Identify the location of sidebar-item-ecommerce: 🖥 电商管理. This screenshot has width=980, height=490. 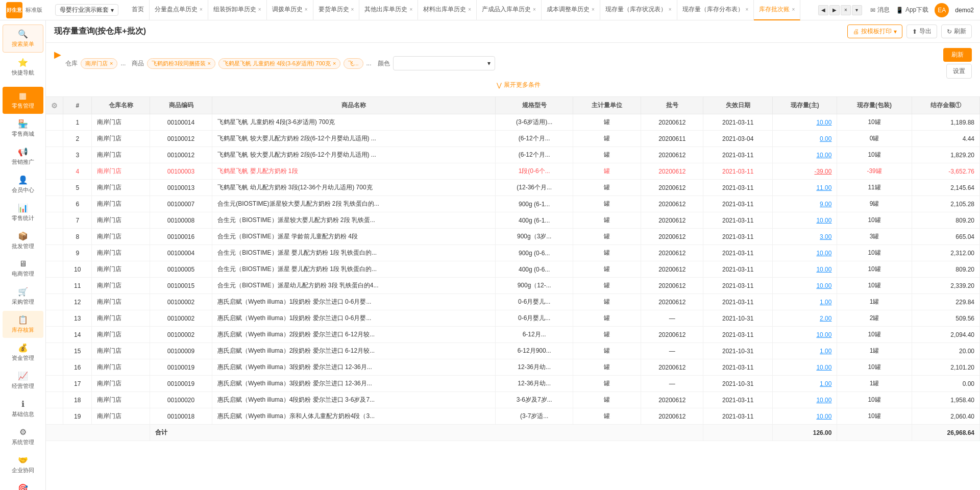
(23, 268).